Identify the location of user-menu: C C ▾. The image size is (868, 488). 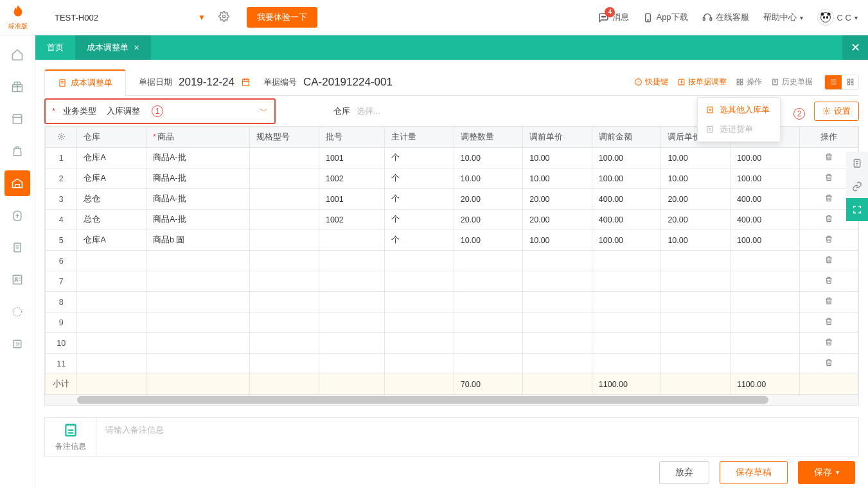
(838, 17).